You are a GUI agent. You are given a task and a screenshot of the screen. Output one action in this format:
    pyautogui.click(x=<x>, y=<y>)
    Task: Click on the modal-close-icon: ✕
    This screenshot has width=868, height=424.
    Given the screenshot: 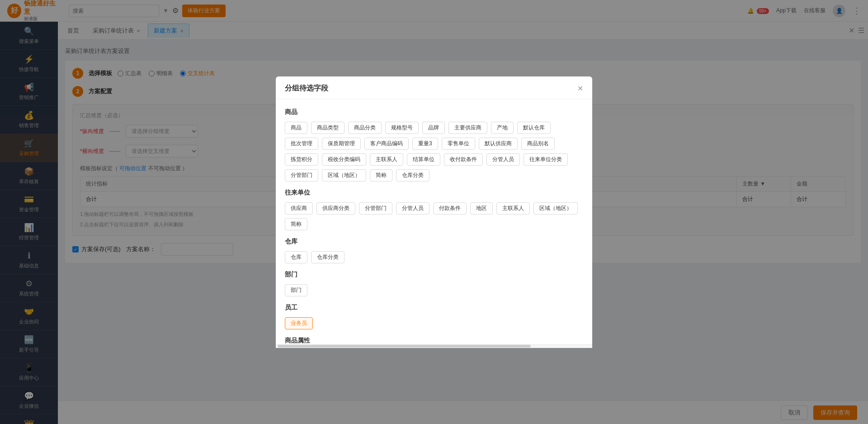 What is the action you would take?
    pyautogui.click(x=580, y=89)
    